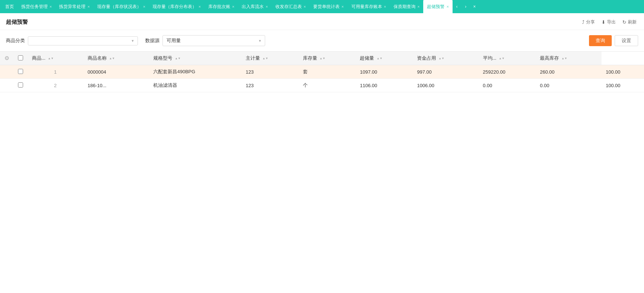 This screenshot has height=293, width=644. I want to click on nav-label: 超储预警, so click(436, 7).